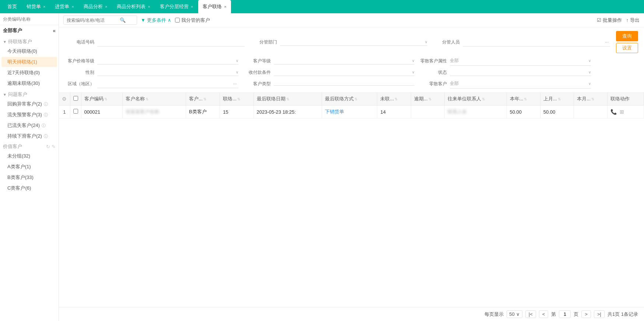  What do you see at coordinates (29, 62) in the screenshot?
I see `sidebar-item-tomorrow: 明天待联络(1)` at bounding box center [29, 62].